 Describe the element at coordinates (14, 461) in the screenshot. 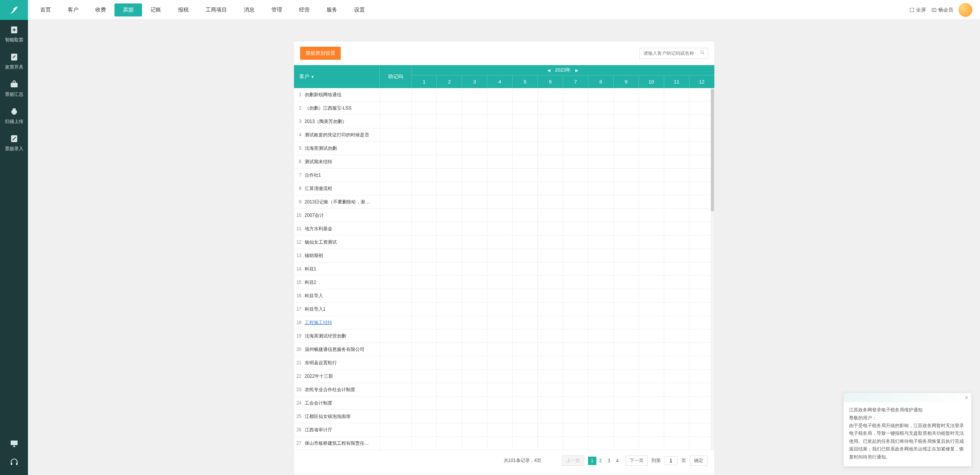

I see `sidebar-item-headset` at that location.